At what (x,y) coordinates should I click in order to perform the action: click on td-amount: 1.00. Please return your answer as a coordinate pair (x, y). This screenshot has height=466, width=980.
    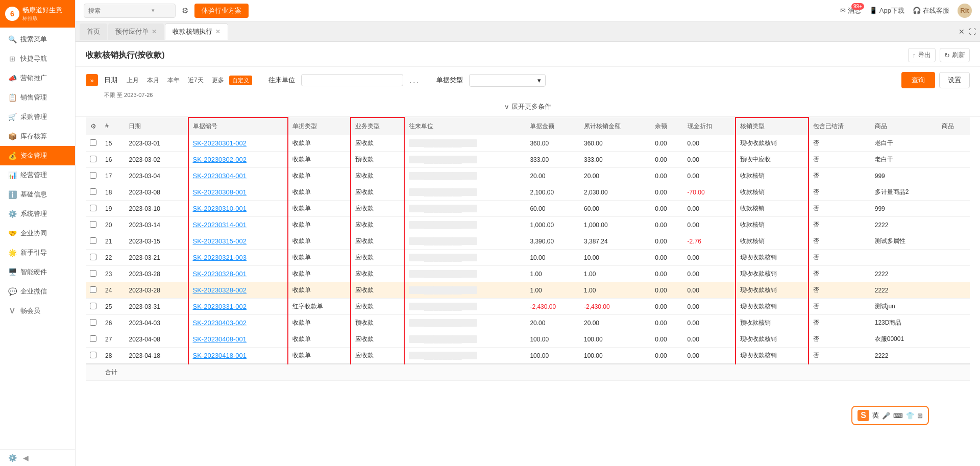
    Looking at the image, I should click on (553, 274).